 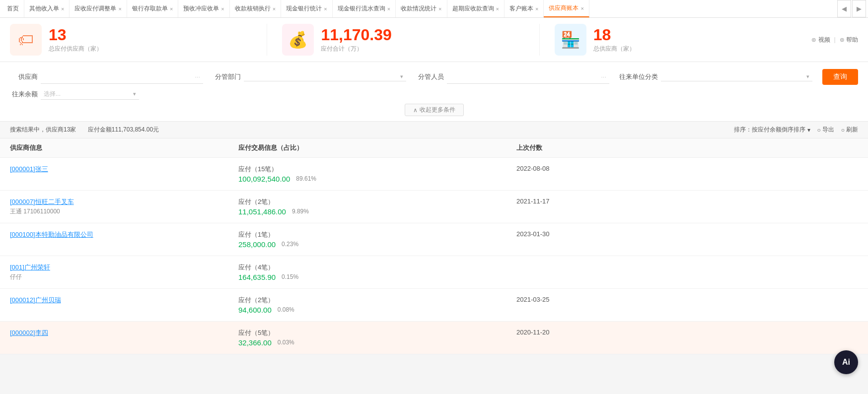 I want to click on nav-tab-label-adjust: 应收应付调整单, so click(x=95, y=9).